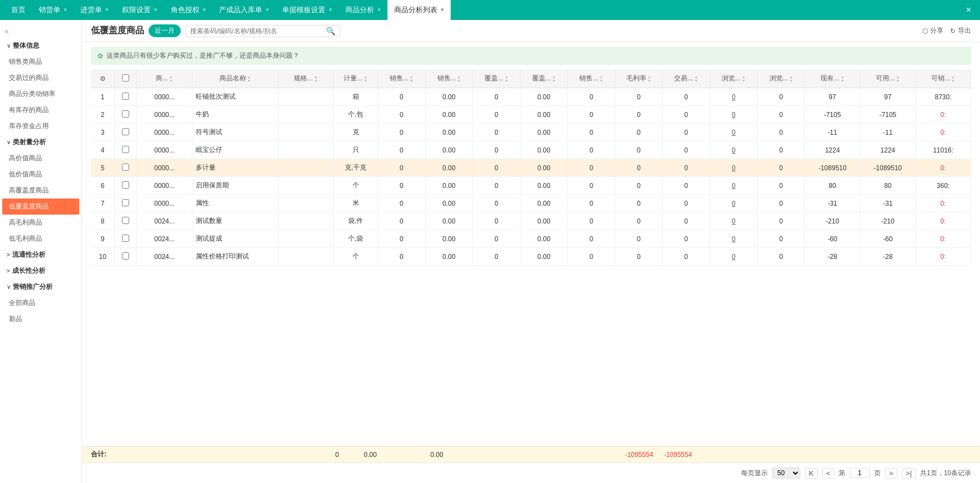  Describe the element at coordinates (363, 10) in the screenshot. I see `nav-tab-analysis: 商品分析 ×` at that location.